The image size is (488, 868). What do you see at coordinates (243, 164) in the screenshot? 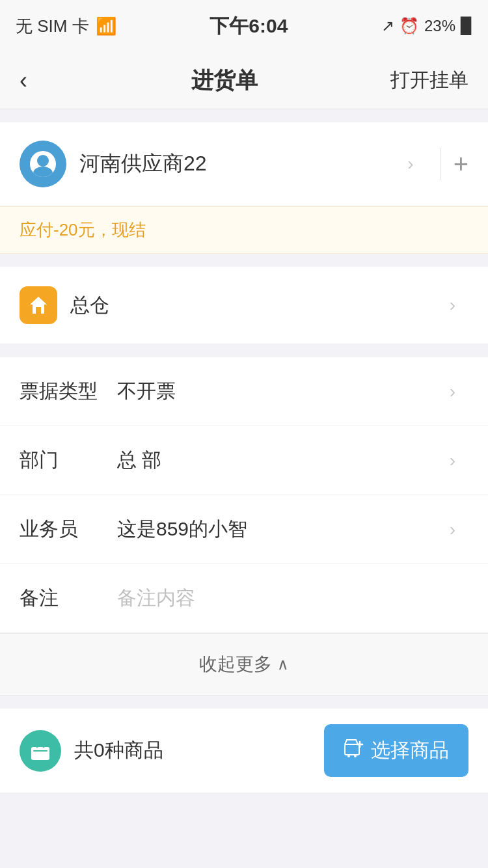
I see `supplier-name: 河南供应商22` at bounding box center [243, 164].